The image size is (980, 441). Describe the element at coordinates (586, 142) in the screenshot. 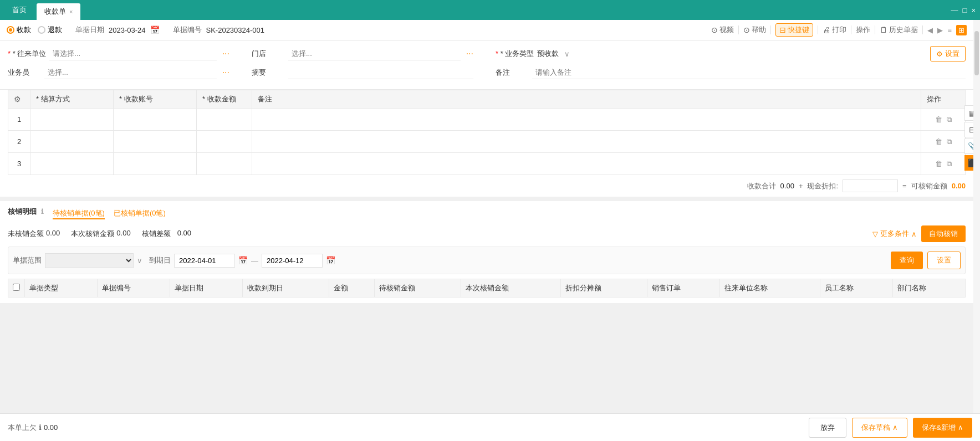

I see `row-2-remark` at that location.